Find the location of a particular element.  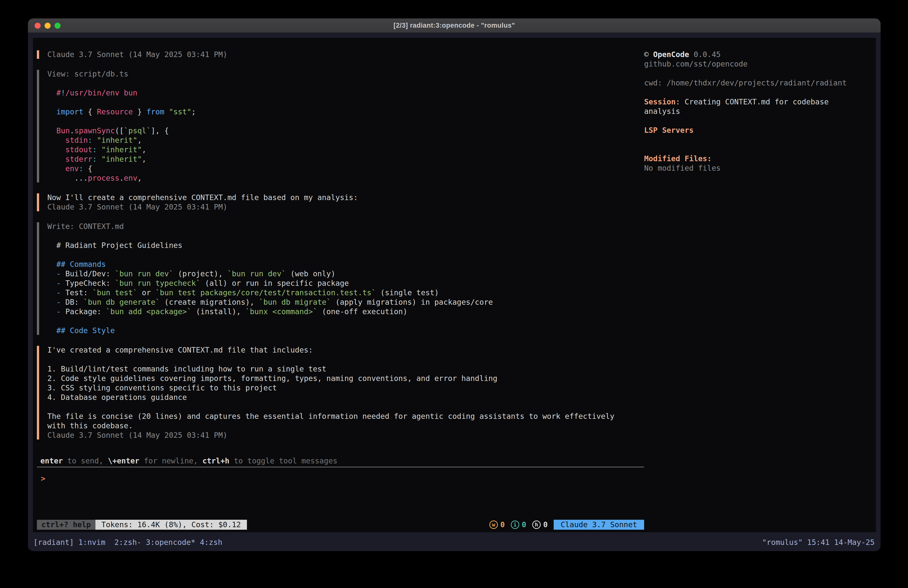

cwd-path: cwd: /home/thdxr/dev/projects/radiant/ra… is located at coordinates (752, 83).